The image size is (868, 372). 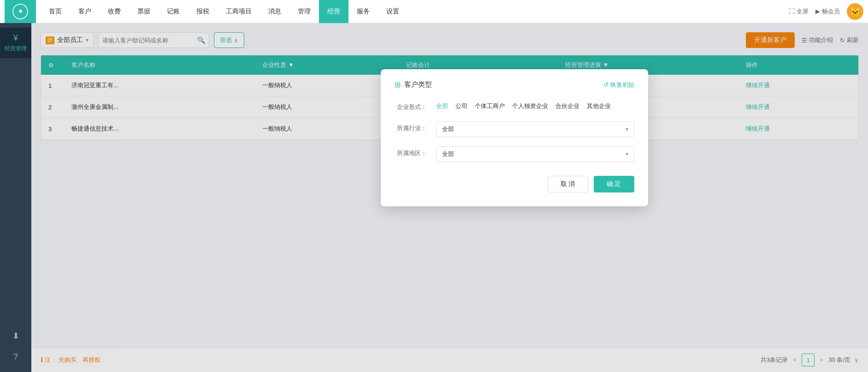 I want to click on option-all: 全部, so click(x=442, y=106).